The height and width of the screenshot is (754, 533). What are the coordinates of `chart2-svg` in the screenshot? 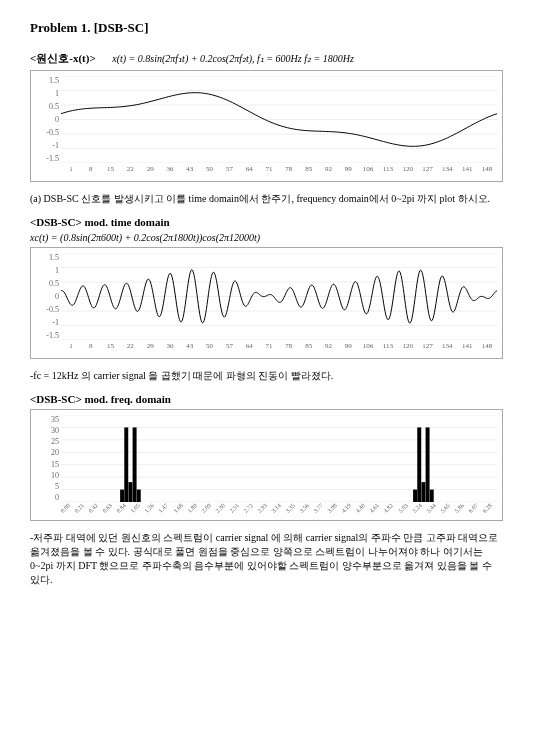 It's located at (279, 296).